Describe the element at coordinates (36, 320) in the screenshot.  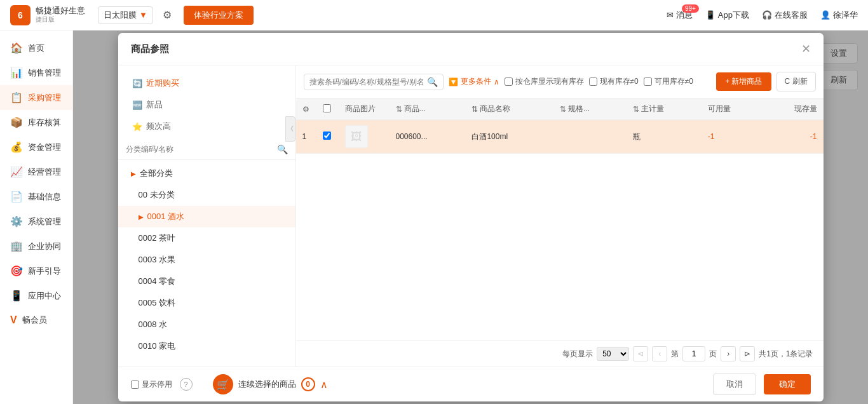
I see `sidebar-item-member: V 畅会员` at that location.